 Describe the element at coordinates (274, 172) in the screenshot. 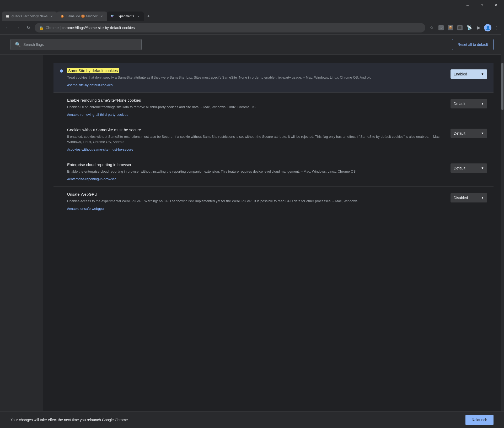

I see `flag-item-enterprise: Enterprise cloud reporting in browser En…` at that location.